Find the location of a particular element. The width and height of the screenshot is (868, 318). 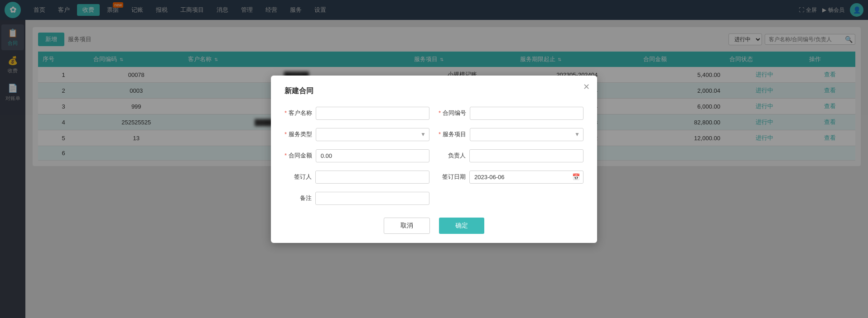

sign-date-input is located at coordinates (526, 177).